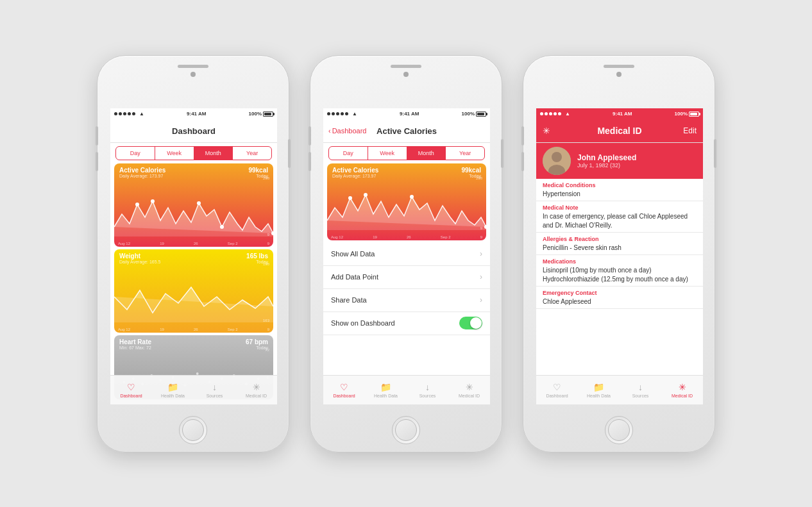 The height and width of the screenshot is (507, 812). What do you see at coordinates (355, 176) in the screenshot?
I see `chart-cal2-sub: Daily Average: 173.97` at bounding box center [355, 176].